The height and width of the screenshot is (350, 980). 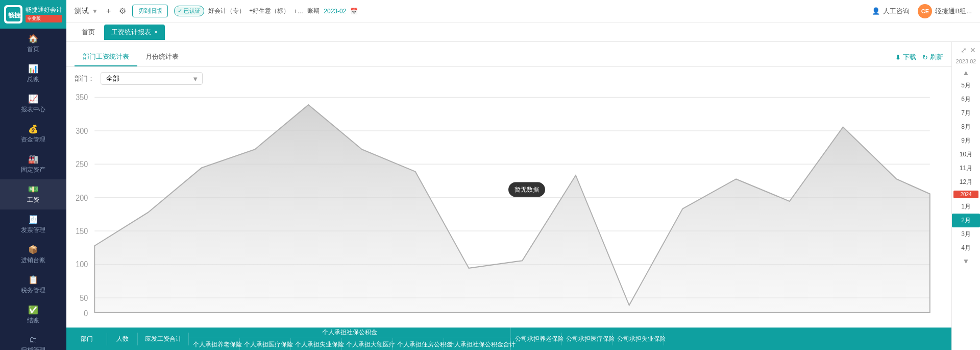 What do you see at coordinates (33, 340) in the screenshot?
I see `sidebar-item-archive: 🗂 归档管理` at bounding box center [33, 340].